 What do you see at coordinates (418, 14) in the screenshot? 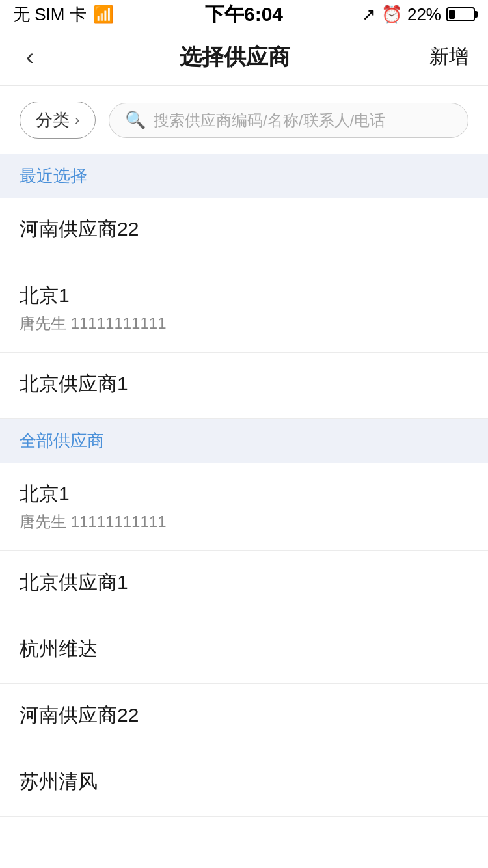
I see `status-right: ↗ ⏰ 22%` at bounding box center [418, 14].